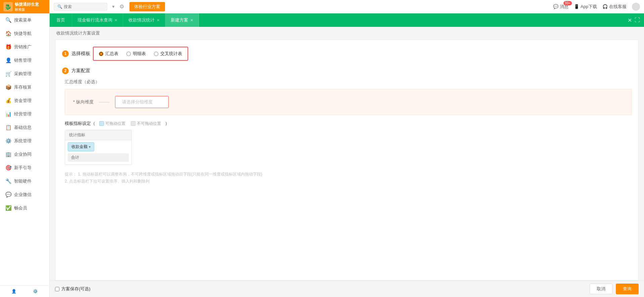 This screenshot has height=297, width=644. What do you see at coordinates (136, 54) in the screenshot?
I see `template-option-detail: 明细表` at bounding box center [136, 54].